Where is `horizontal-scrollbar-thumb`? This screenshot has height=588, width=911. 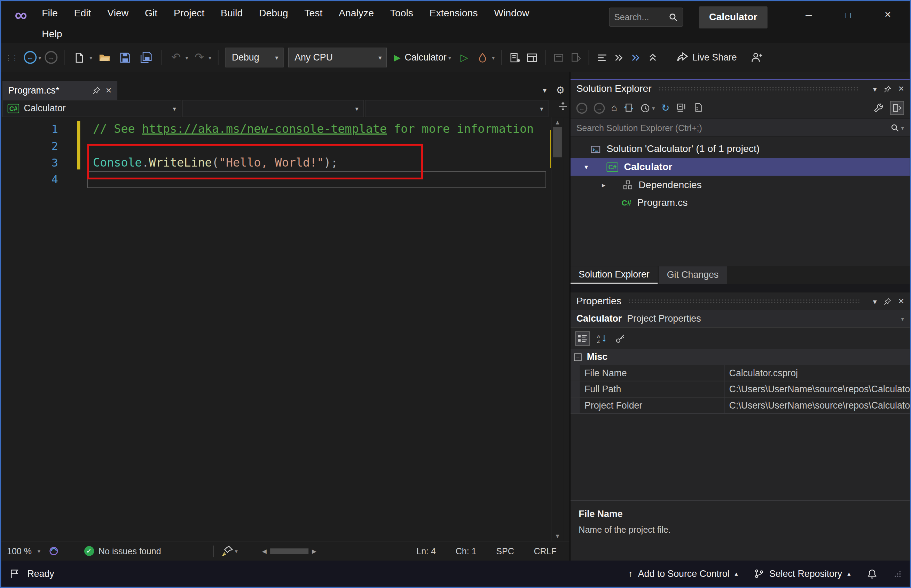 horizontal-scrollbar-thumb is located at coordinates (289, 551).